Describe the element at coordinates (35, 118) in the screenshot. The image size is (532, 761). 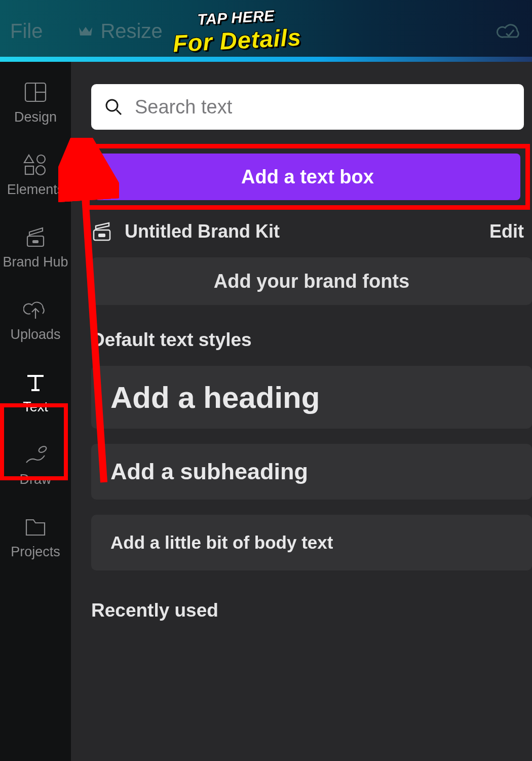
I see `sidebar-item-label: Design` at that location.